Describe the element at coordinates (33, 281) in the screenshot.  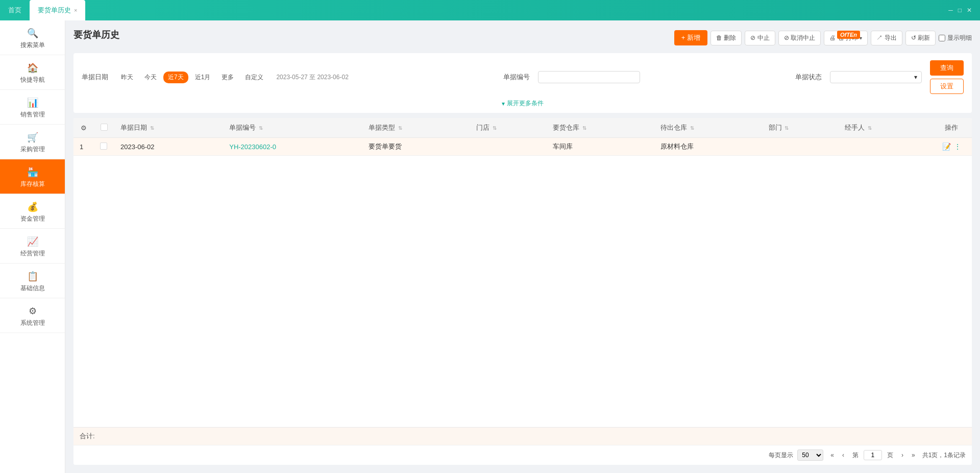
I see `sidebar-item-basic-info: 📋 基础信息` at that location.